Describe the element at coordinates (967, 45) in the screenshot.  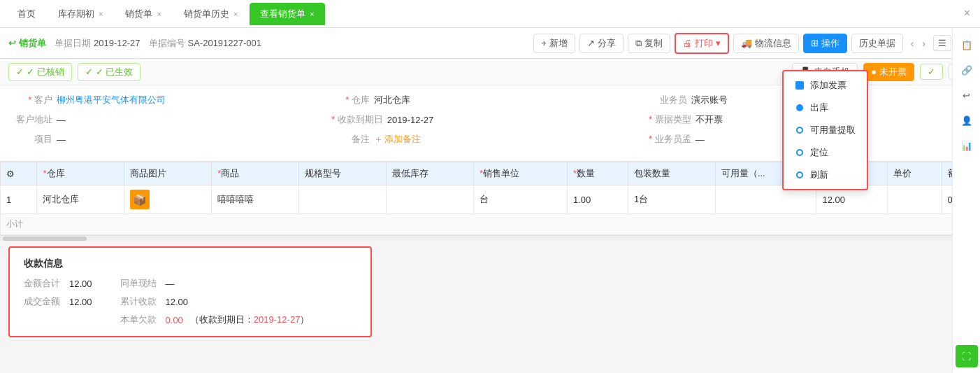
I see `sidebar-icon-1: 📋` at that location.